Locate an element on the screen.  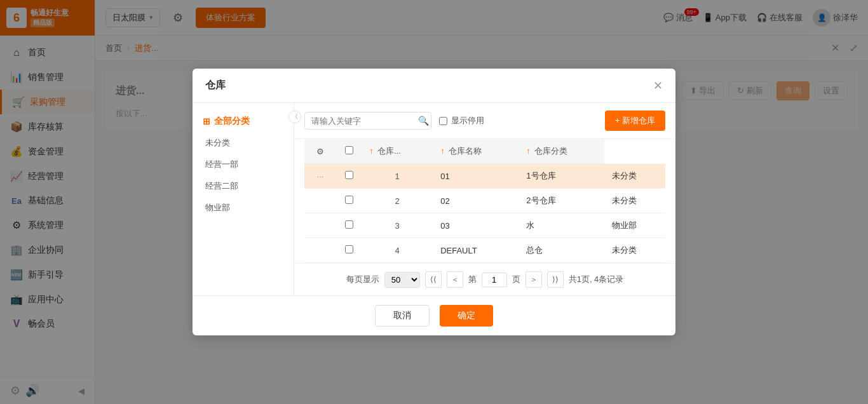
modal-title: 仓库 is located at coordinates (215, 85).